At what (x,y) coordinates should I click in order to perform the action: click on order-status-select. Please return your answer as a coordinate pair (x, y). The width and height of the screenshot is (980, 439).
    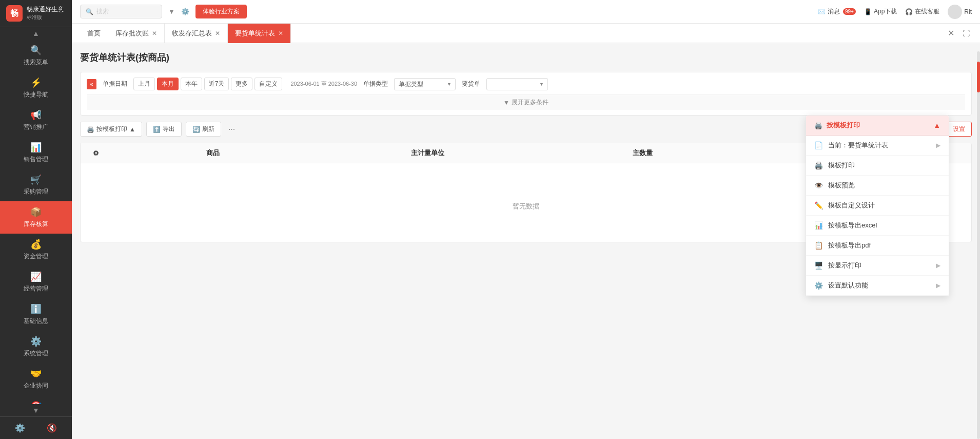
    Looking at the image, I should click on (517, 84).